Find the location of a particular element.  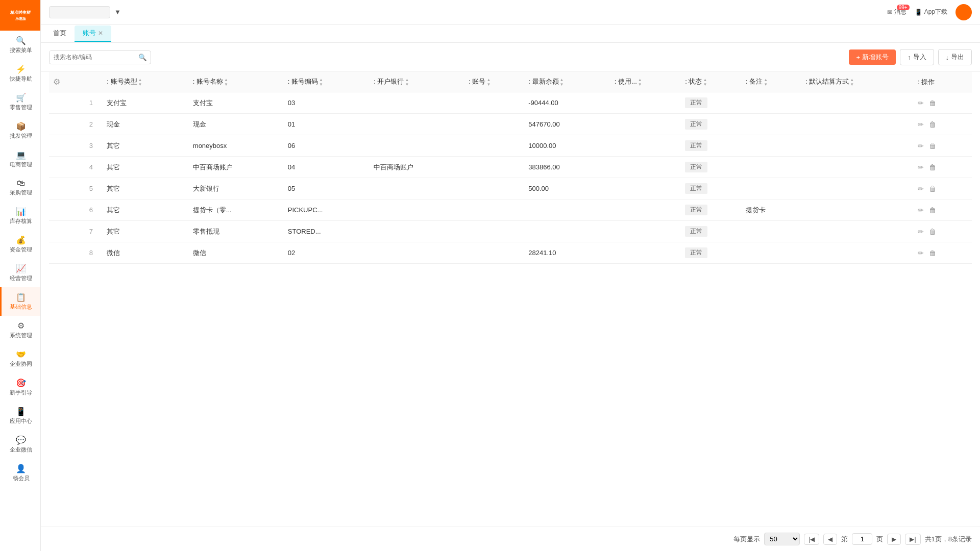

col-header-remark: : 备注▲▼ is located at coordinates (772, 82).